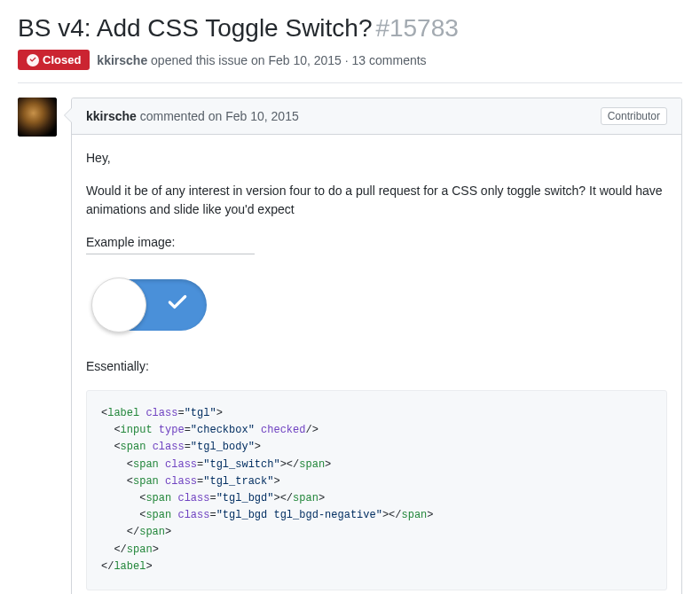 The image size is (700, 594). What do you see at coordinates (37, 117) in the screenshot?
I see `avatar` at bounding box center [37, 117].